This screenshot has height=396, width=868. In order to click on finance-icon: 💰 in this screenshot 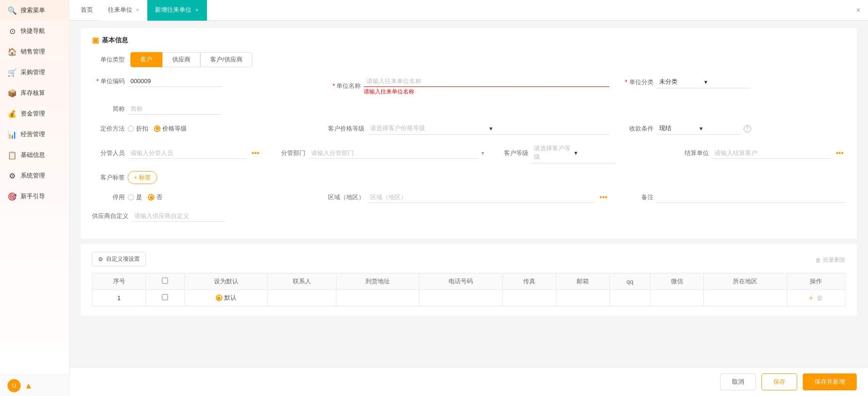, I will do `click(12, 114)`.